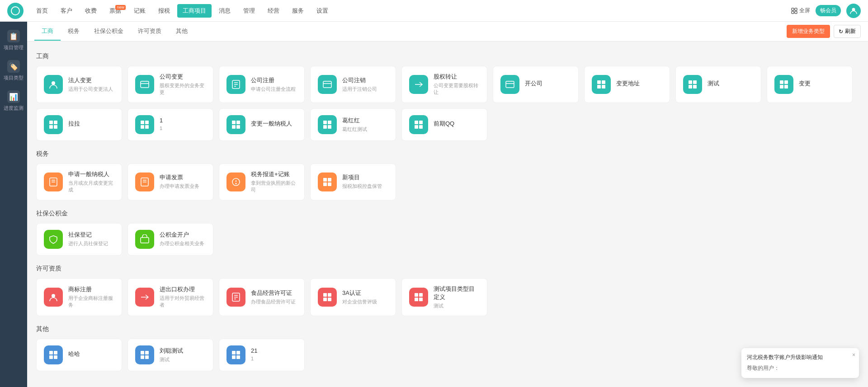 This screenshot has height=387, width=868. Describe the element at coordinates (536, 84) in the screenshot. I see `card-开公司: 开公司` at that location.